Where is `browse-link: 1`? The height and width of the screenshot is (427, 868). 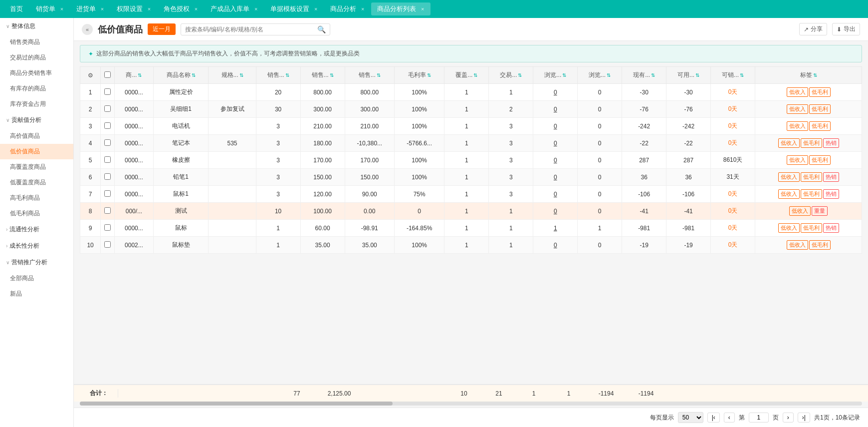
browse-link: 1 is located at coordinates (556, 228).